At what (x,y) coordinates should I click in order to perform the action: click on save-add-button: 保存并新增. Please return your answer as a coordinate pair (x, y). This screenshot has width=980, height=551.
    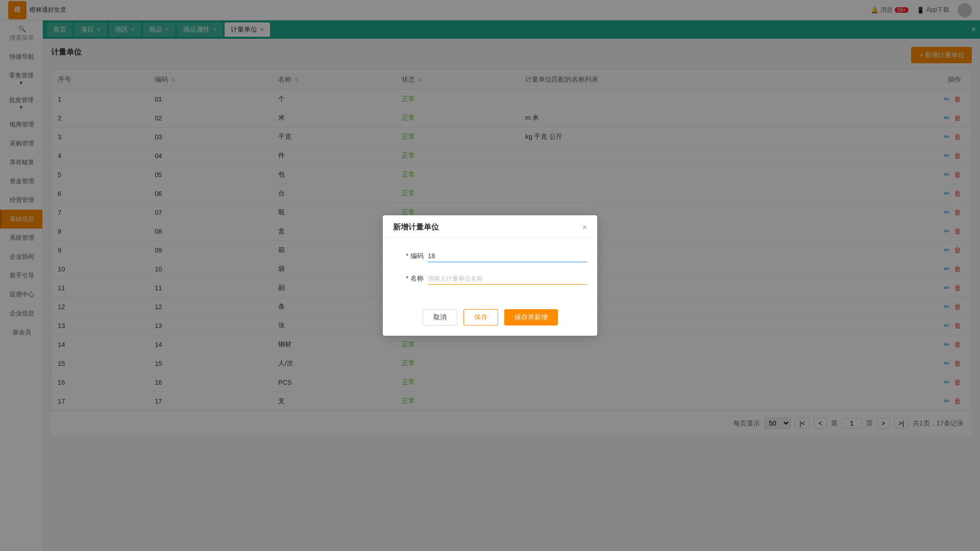
    Looking at the image, I should click on (531, 317).